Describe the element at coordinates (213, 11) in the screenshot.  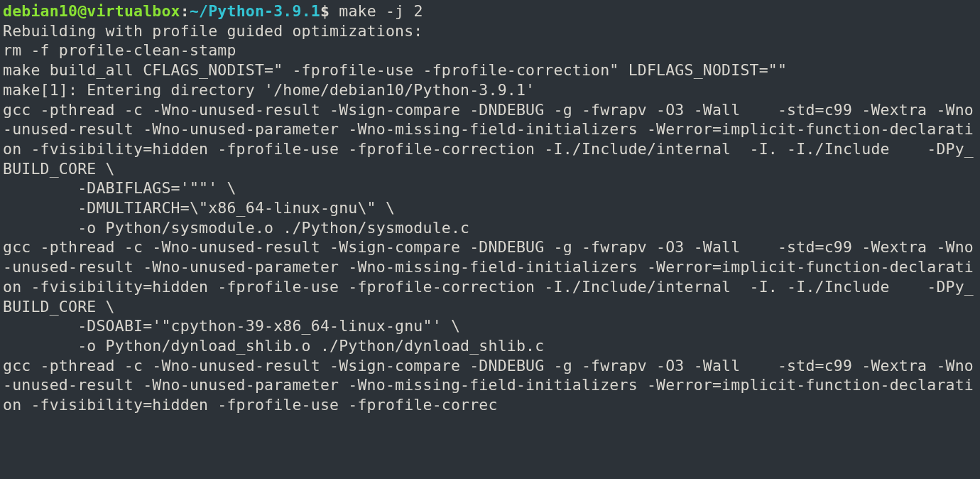
I see `prompt-line: debian10@virtualbox:~/Python-3.9.1$ make…` at that location.